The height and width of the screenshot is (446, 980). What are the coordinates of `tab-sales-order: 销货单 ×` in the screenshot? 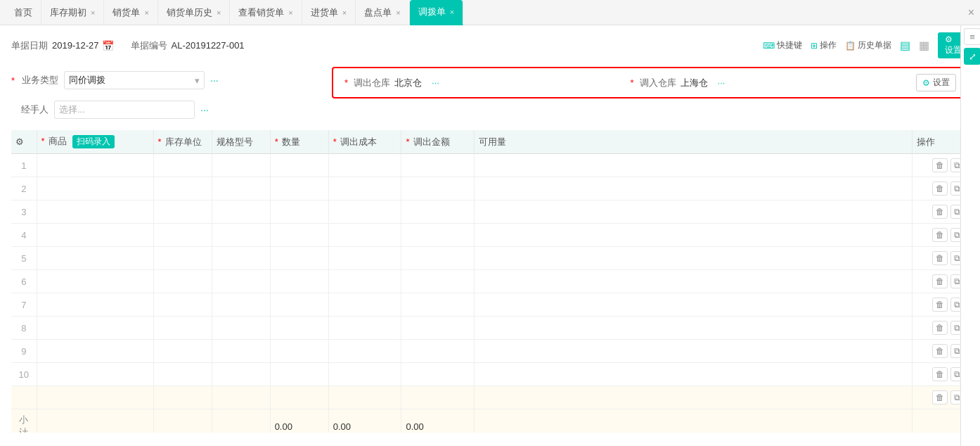 It's located at (131, 13).